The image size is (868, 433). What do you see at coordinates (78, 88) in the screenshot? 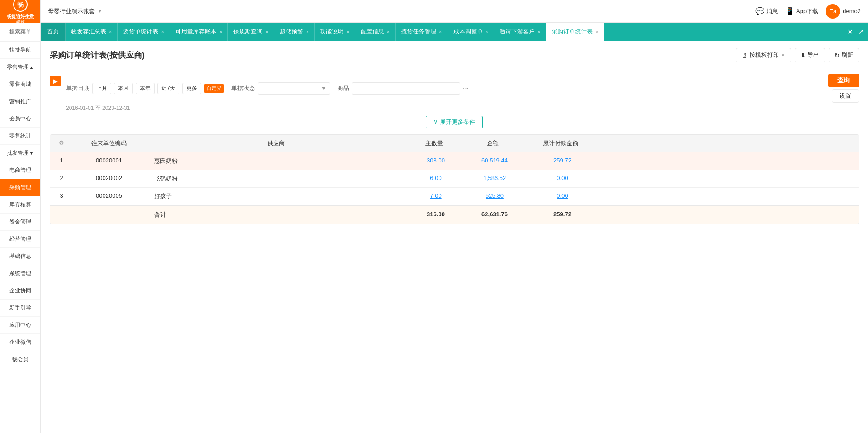
I see `date-label: 单据日期` at bounding box center [78, 88].